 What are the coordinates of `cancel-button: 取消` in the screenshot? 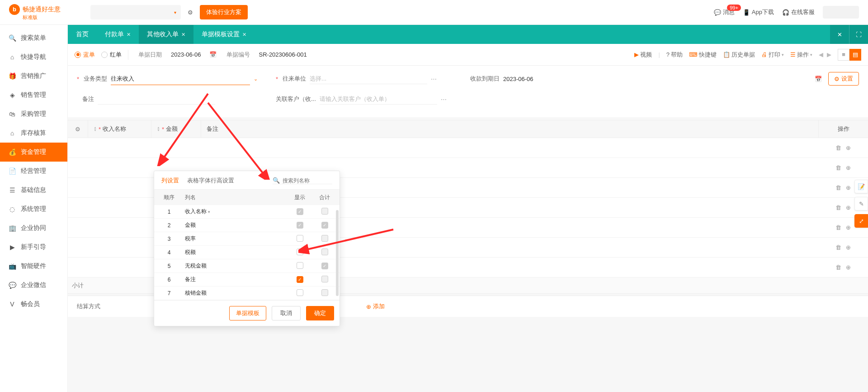 It's located at (286, 313).